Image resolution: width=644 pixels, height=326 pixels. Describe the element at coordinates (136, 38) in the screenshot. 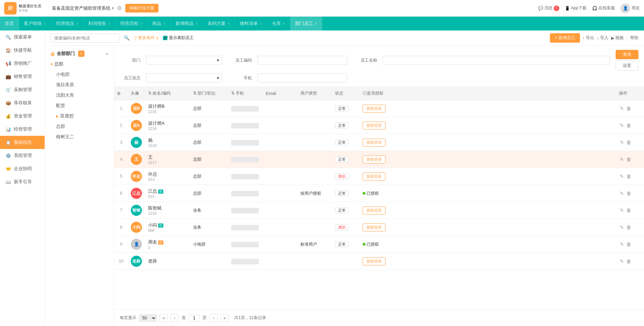

I see `filter-icon: ▽` at that location.